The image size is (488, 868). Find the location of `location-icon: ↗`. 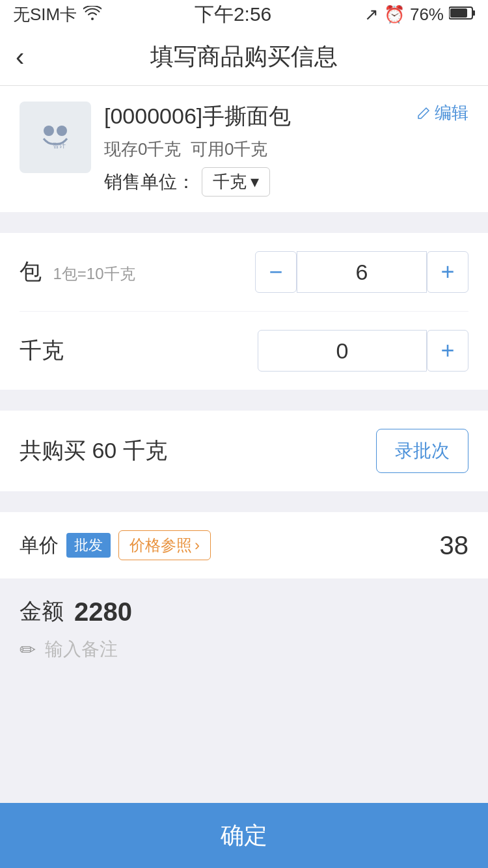

location-icon: ↗ is located at coordinates (372, 14).